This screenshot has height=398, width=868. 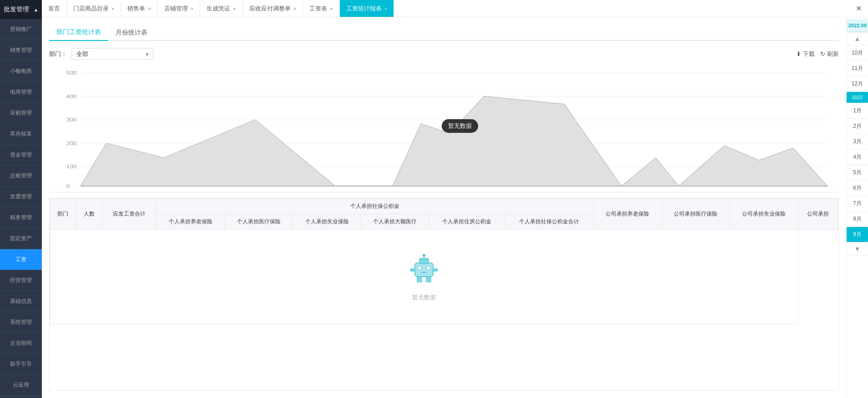 What do you see at coordinates (331, 9) in the screenshot?
I see `tab-close-6: ×` at bounding box center [331, 9].